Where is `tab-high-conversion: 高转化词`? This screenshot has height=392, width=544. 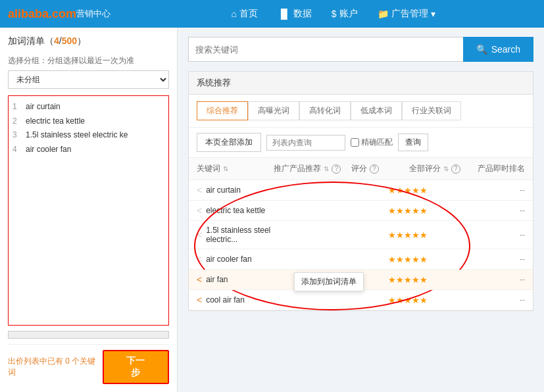 tab-high-conversion: 高转化词 is located at coordinates (325, 110).